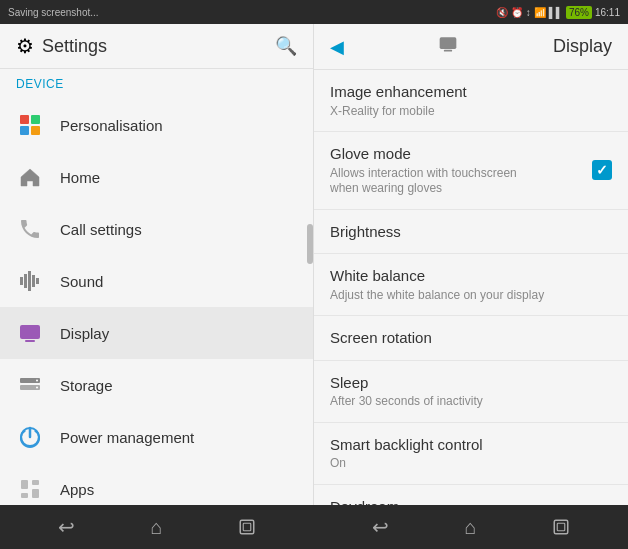 The image size is (628, 549). What do you see at coordinates (556, 12) in the screenshot?
I see `signal-icon: ▌▌` at bounding box center [556, 12].